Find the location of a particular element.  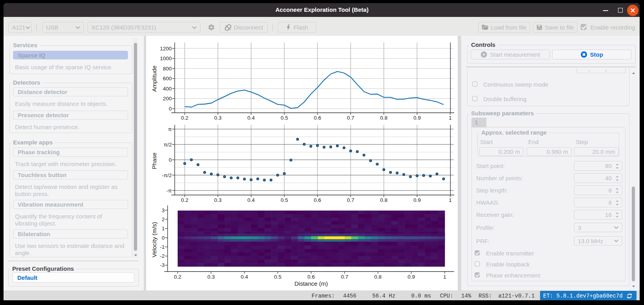

svg-text: Amplitude is located at coordinates (154, 79).